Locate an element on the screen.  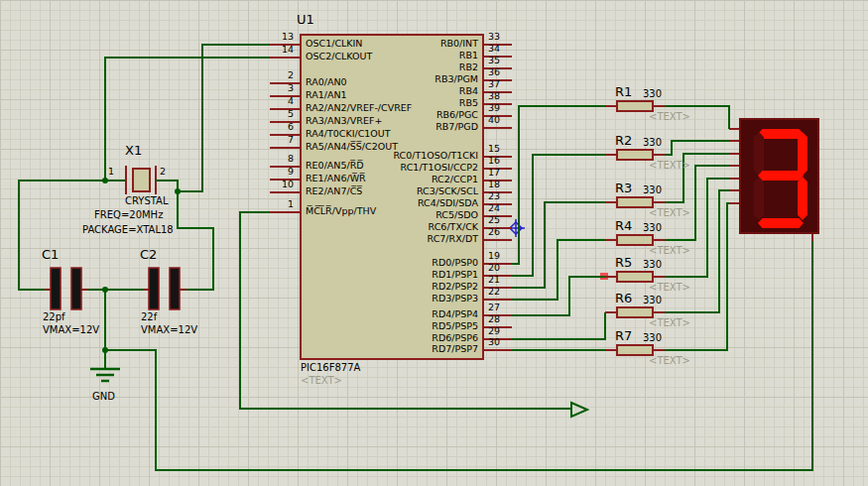
R2-ref: R2 is located at coordinates (623, 141).